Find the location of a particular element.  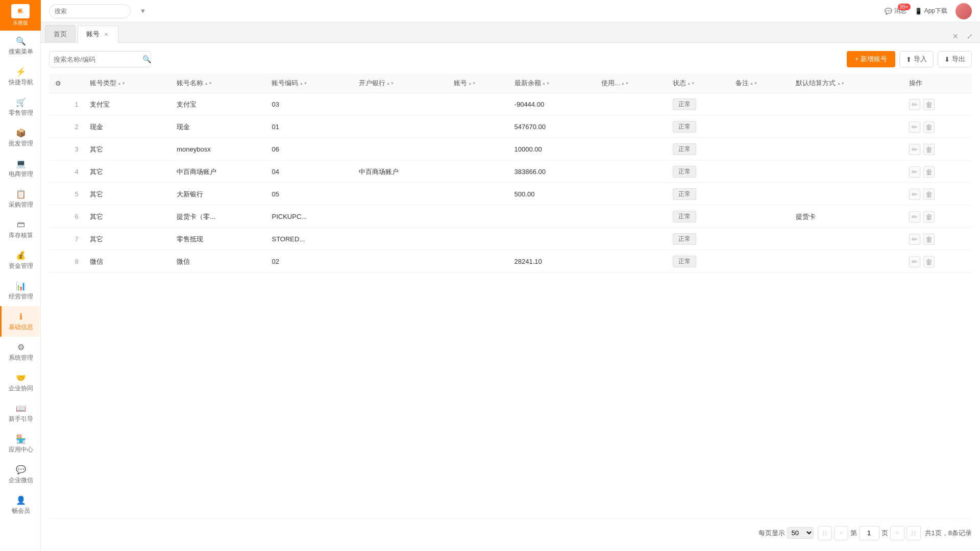

sort-icon-name: ▲▼ is located at coordinates (208, 84).